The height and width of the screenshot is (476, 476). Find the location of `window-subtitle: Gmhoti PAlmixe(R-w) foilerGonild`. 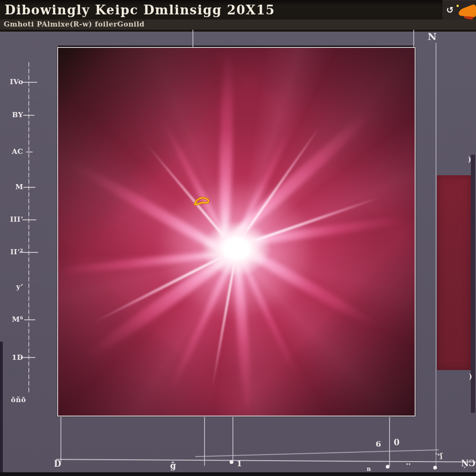

window-subtitle: Gmhoti PAlmixe(R-w) foilerGonild is located at coordinates (74, 24).